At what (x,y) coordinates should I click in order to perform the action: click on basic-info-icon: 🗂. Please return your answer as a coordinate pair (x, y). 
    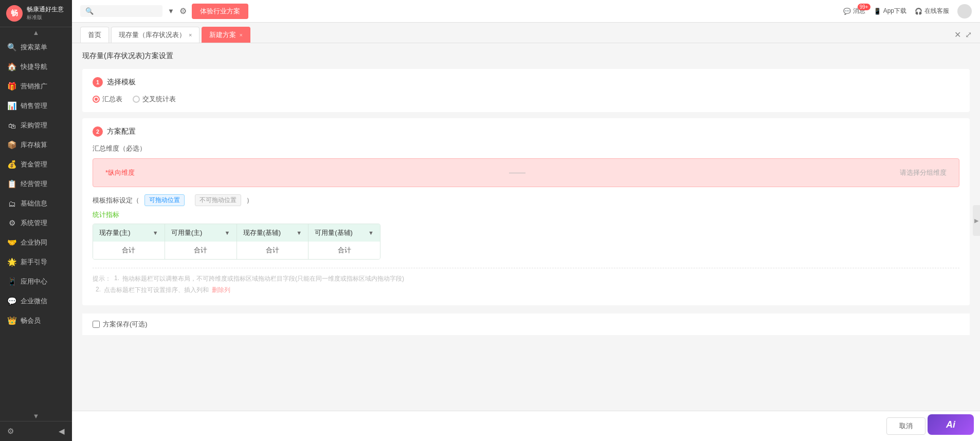
    Looking at the image, I should click on (12, 204).